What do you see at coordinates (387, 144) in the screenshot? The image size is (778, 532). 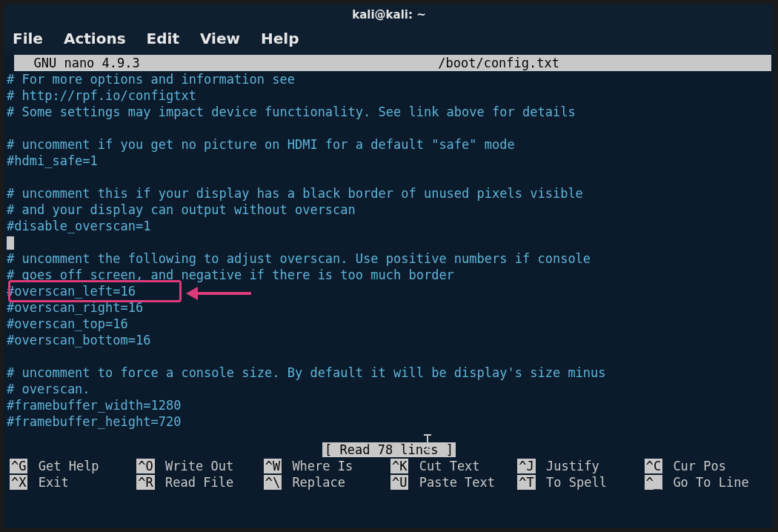 I see `editor-line: # uncomment if you get no picture on HDM…` at bounding box center [387, 144].